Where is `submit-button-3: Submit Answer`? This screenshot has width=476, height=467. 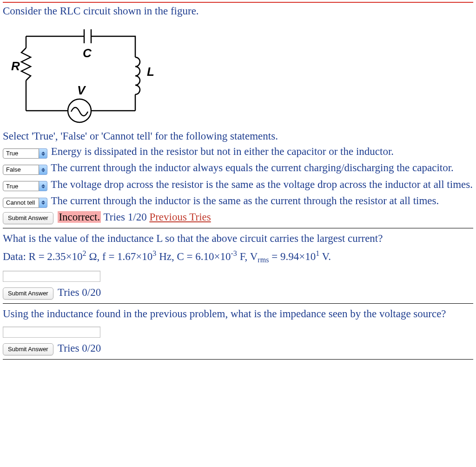 submit-button-3: Submit Answer is located at coordinates (28, 349).